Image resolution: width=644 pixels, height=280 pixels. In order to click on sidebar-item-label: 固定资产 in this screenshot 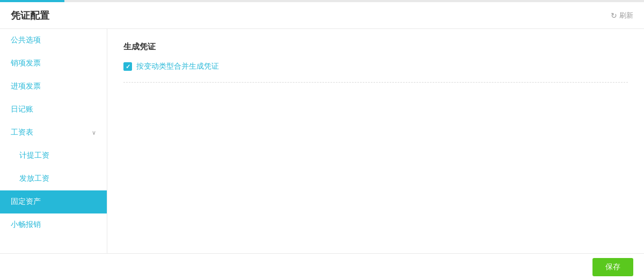, I will do `click(26, 202)`.